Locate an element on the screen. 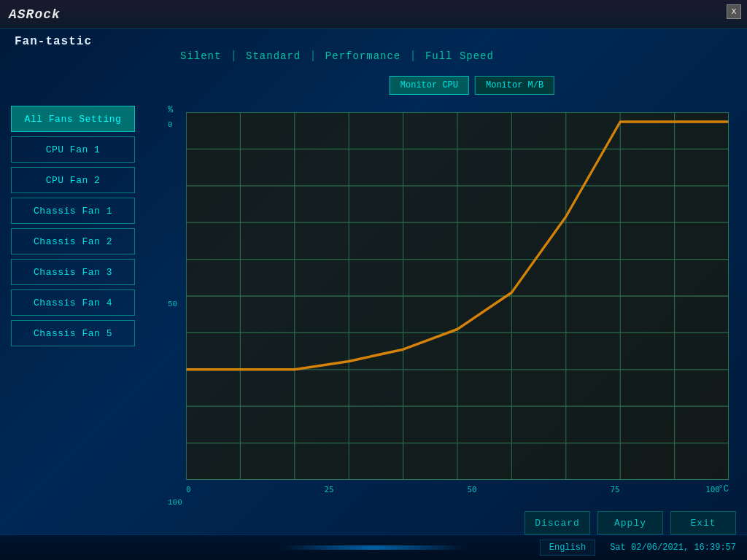 Image resolution: width=747 pixels, height=560 pixels. x-axis-label: °C is located at coordinates (724, 489).